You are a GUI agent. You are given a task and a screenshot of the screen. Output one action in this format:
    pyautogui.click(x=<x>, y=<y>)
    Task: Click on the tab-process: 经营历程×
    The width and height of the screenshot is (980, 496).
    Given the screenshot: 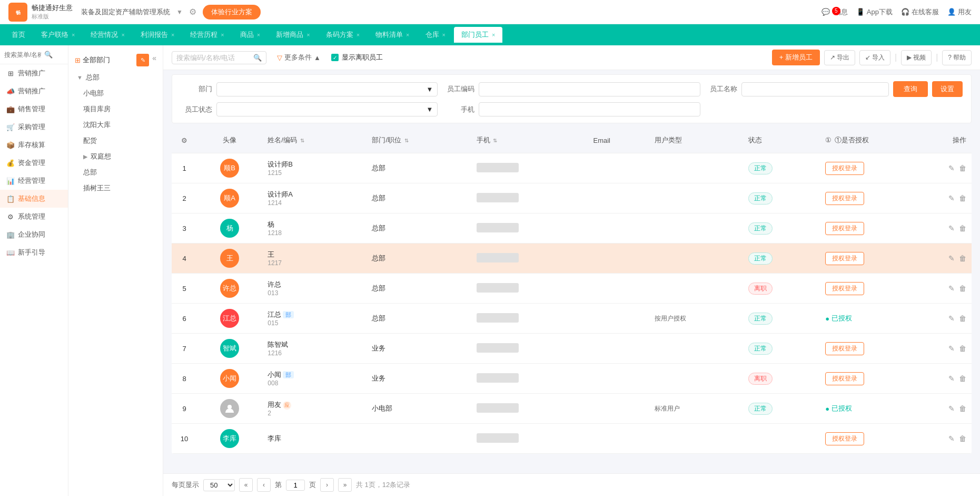 What is the action you would take?
    pyautogui.click(x=207, y=35)
    